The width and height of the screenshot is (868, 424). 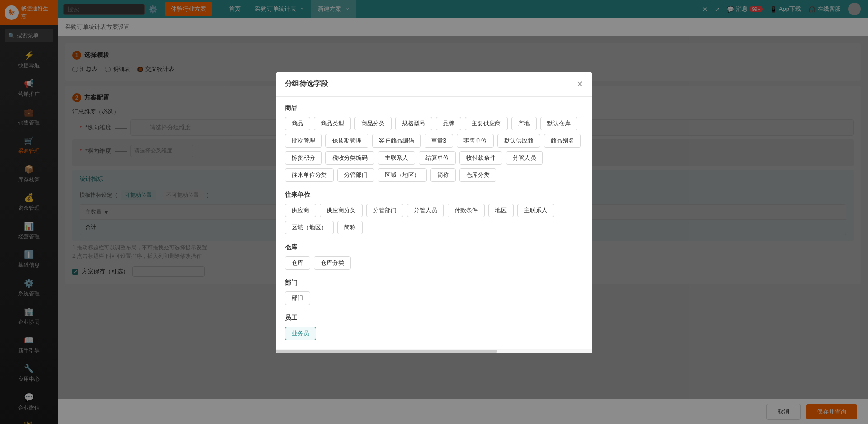 What do you see at coordinates (396, 141) in the screenshot?
I see `field-tag-customer-code: 客户商品编码` at bounding box center [396, 141].